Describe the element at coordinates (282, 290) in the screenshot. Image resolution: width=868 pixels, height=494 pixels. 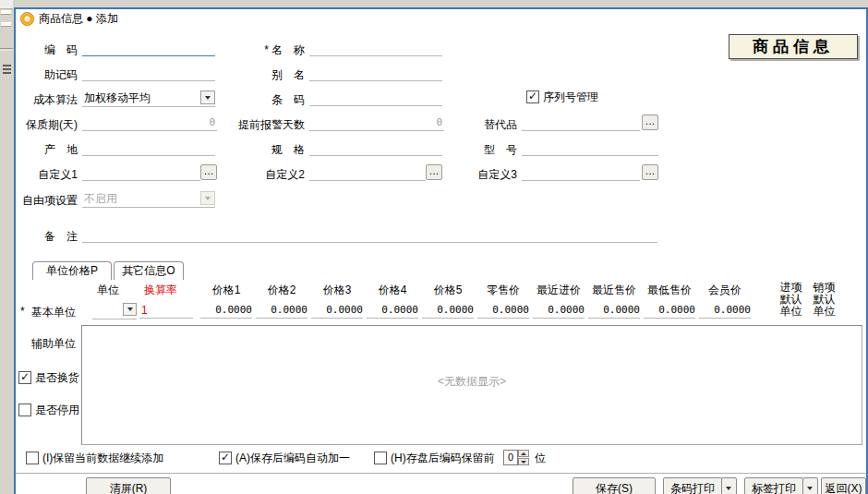
I see `col-price2: 价格2` at that location.